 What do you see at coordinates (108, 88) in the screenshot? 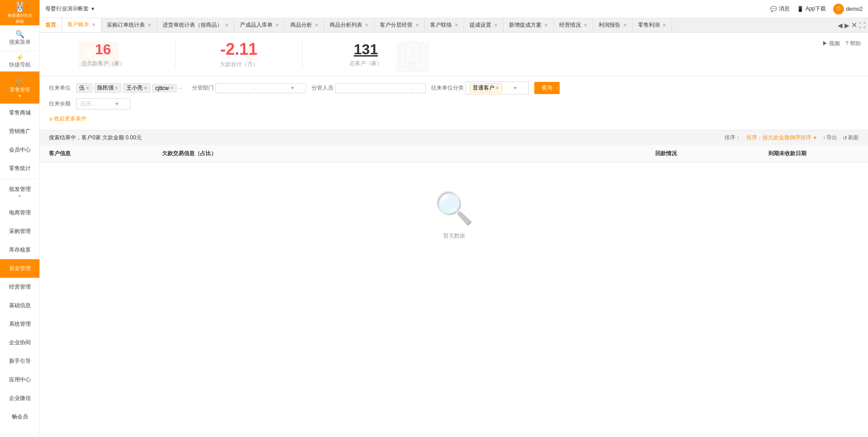
I see `tag-chen: 陈民强 ✕` at bounding box center [108, 88].